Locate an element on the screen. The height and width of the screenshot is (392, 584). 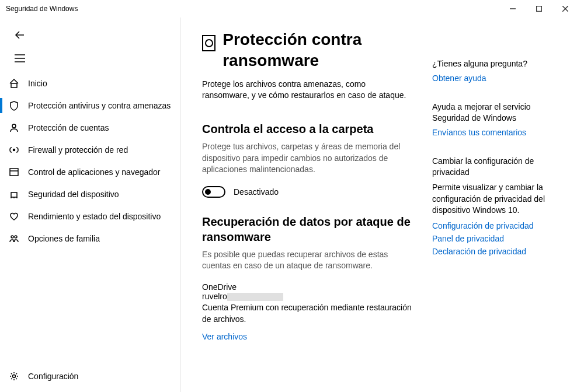
window-title: Seguridad de Windows is located at coordinates (42, 9).